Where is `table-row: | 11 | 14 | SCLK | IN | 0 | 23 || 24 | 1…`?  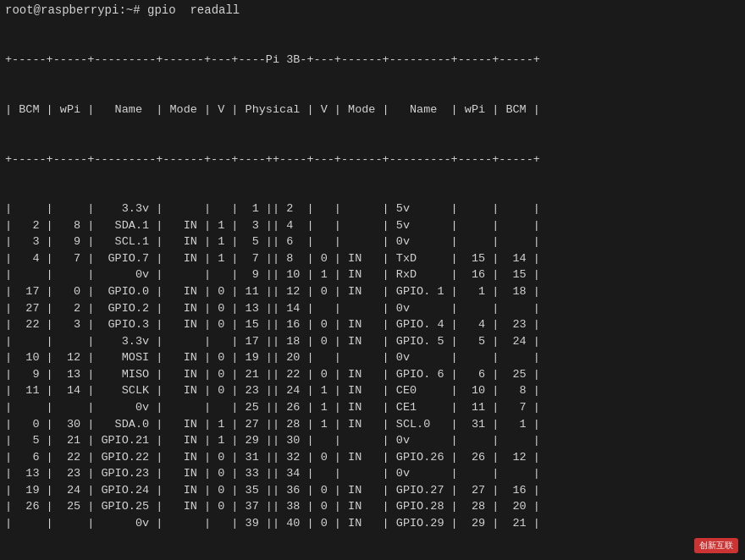
table-row: | 11 | 14 | SCLK | IN | 0 | 23 || 24 | 1… is located at coordinates (372, 391).